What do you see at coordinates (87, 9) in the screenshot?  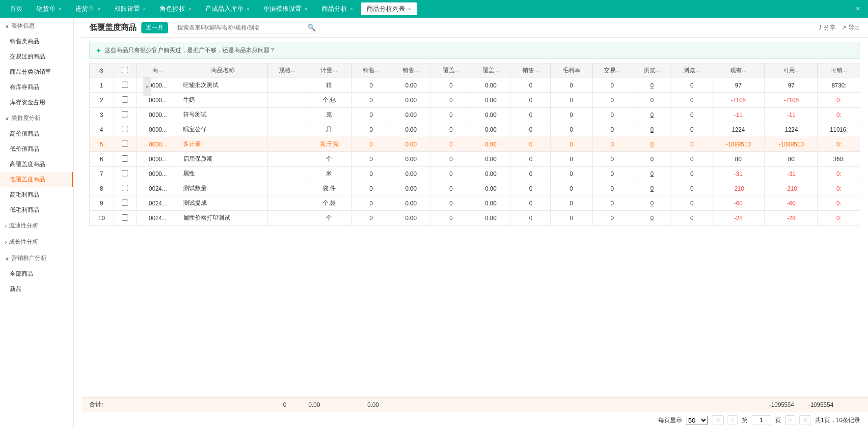 I see `nav-tab-purchase: 进货单 ×` at bounding box center [87, 9].